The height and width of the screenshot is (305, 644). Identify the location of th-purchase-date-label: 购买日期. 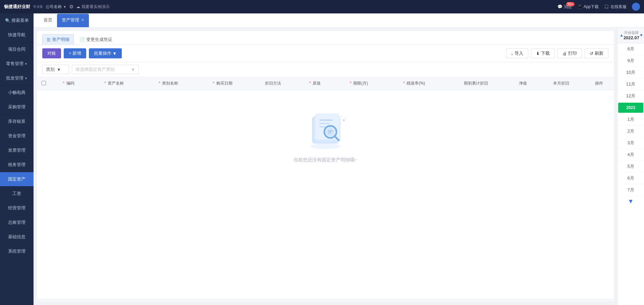
(224, 83).